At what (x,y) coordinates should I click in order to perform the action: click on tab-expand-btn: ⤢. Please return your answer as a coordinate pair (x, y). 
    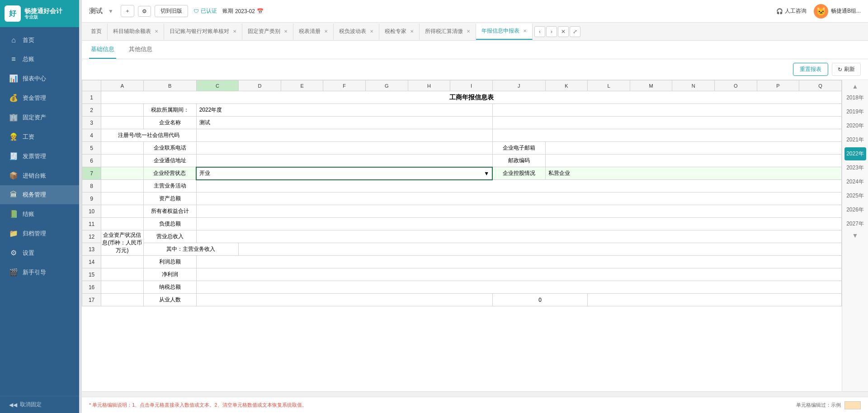
    Looking at the image, I should click on (575, 32).